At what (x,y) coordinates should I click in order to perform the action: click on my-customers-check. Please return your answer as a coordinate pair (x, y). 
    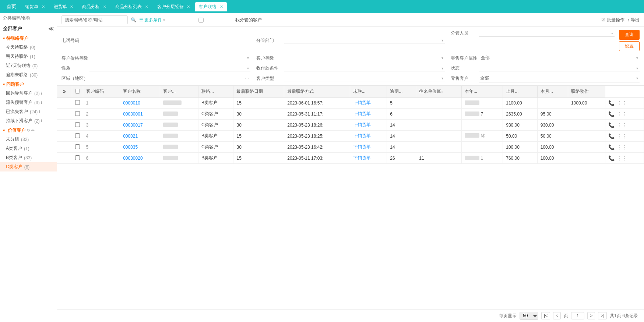
    Looking at the image, I should click on (201, 20).